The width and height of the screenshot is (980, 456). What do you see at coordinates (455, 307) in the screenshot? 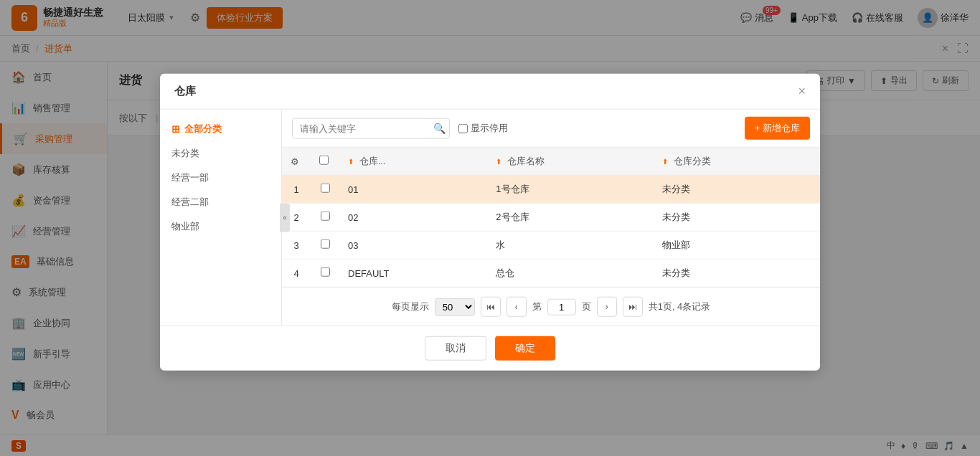
I see `per-page-select: 50 10 20 100` at bounding box center [455, 307].